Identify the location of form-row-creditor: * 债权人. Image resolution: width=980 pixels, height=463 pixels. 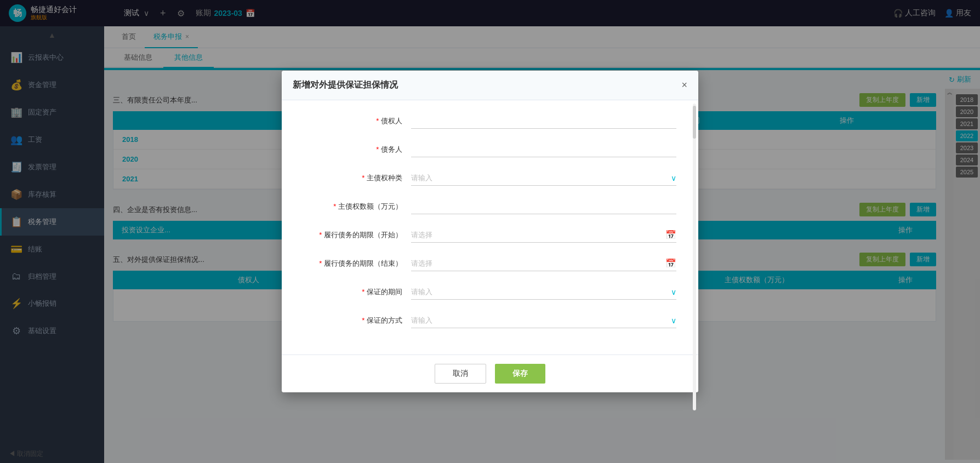
(490, 121).